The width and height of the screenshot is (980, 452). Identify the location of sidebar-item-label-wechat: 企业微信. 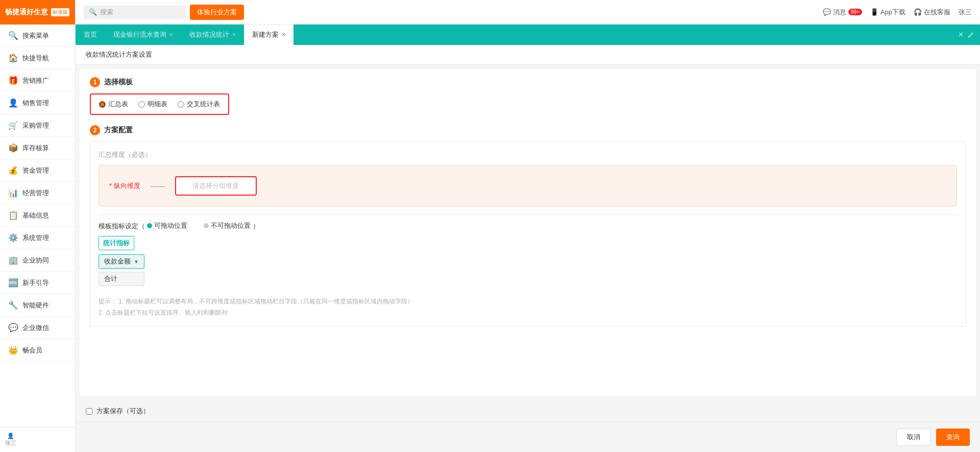
(36, 328).